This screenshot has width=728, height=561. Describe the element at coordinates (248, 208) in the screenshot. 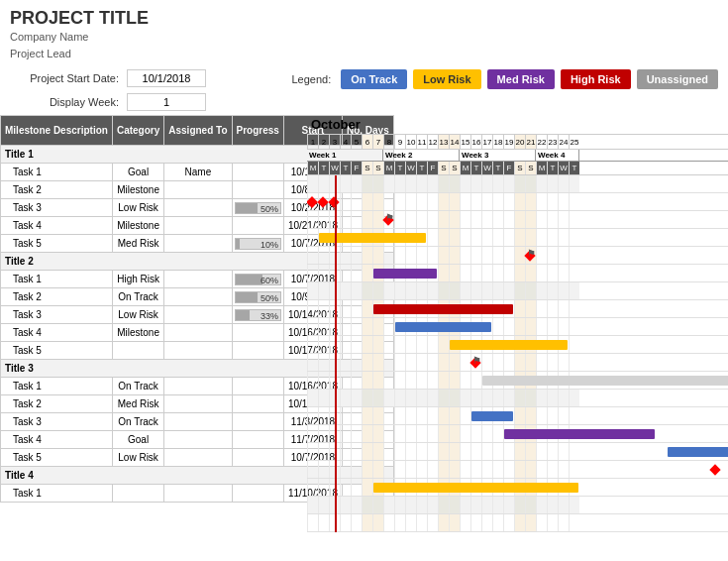

I see `progress-fill` at that location.